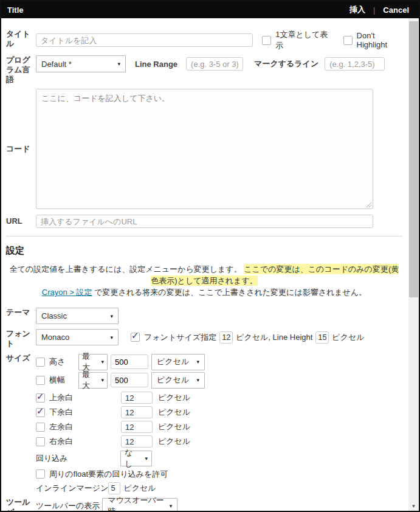 The height and width of the screenshot is (512, 420). What do you see at coordinates (173, 362) in the screenshot?
I see `height-unit-value: ピクセル` at bounding box center [173, 362].